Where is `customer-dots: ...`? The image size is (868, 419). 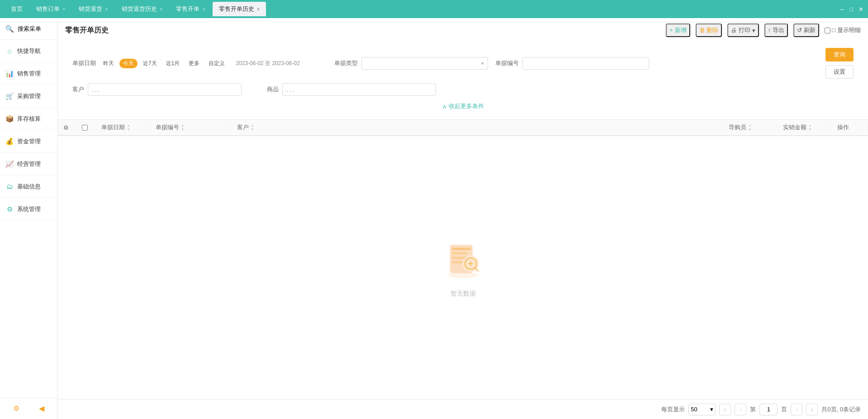 customer-dots: ... is located at coordinates (96, 89).